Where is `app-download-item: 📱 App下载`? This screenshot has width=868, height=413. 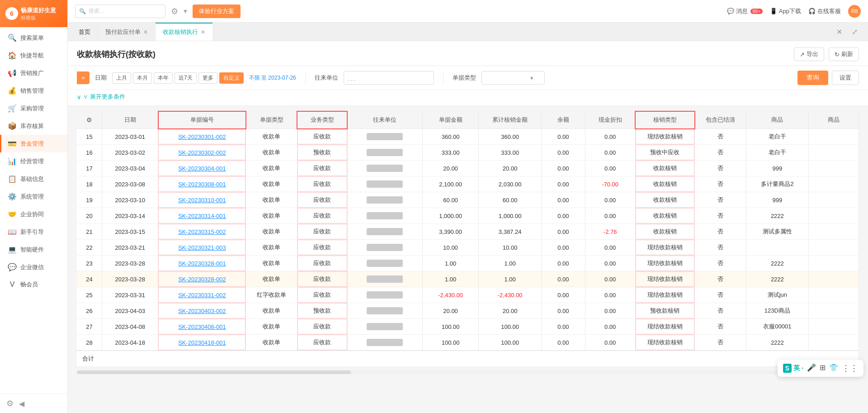 app-download-item: 📱 App下载 is located at coordinates (786, 11).